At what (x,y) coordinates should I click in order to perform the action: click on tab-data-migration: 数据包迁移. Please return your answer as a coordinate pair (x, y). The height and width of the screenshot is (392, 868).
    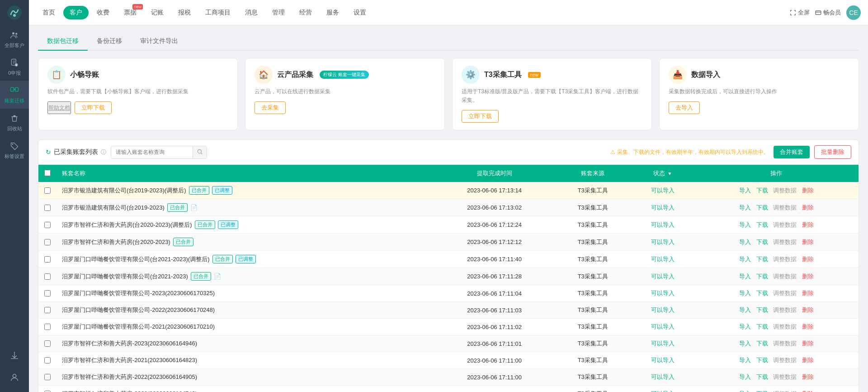
    Looking at the image, I should click on (63, 42).